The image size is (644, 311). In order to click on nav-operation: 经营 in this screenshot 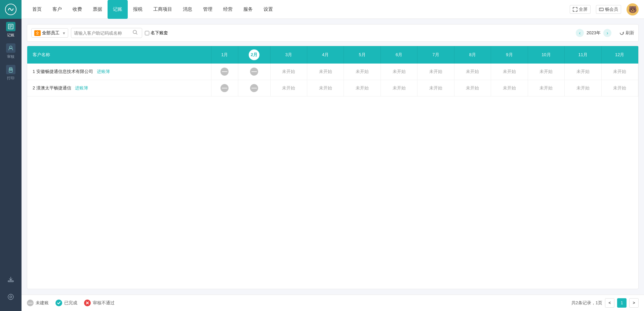, I will do `click(228, 9)`.